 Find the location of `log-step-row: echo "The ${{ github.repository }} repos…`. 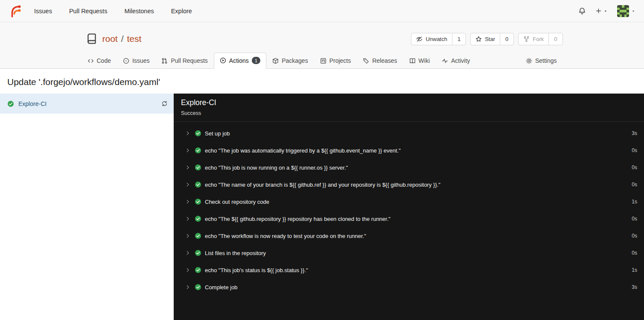

log-step-row: echo "The ${{ github.repository }} repos… is located at coordinates (409, 219).